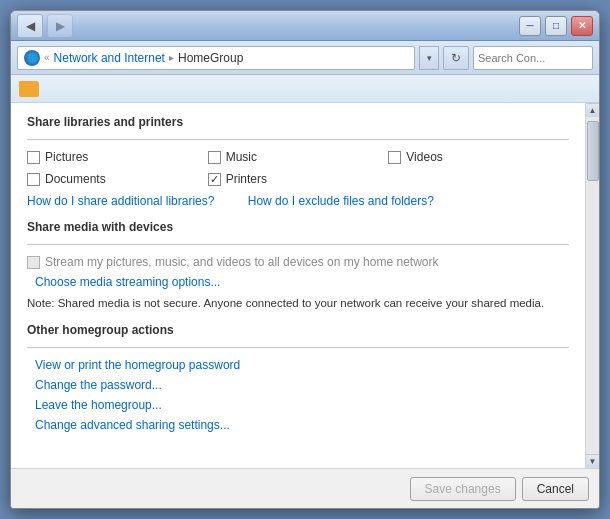 The height and width of the screenshot is (519, 610). I want to click on window-controls: ─ □ ✕, so click(556, 26).